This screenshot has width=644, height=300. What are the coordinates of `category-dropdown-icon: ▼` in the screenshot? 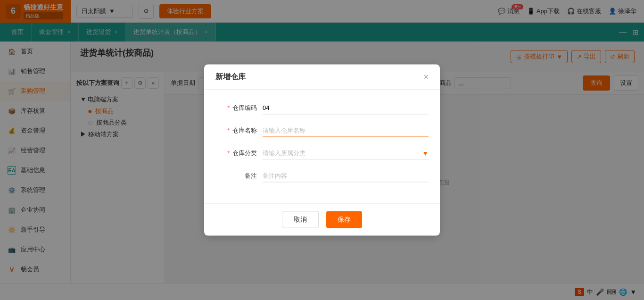 It's located at (425, 153).